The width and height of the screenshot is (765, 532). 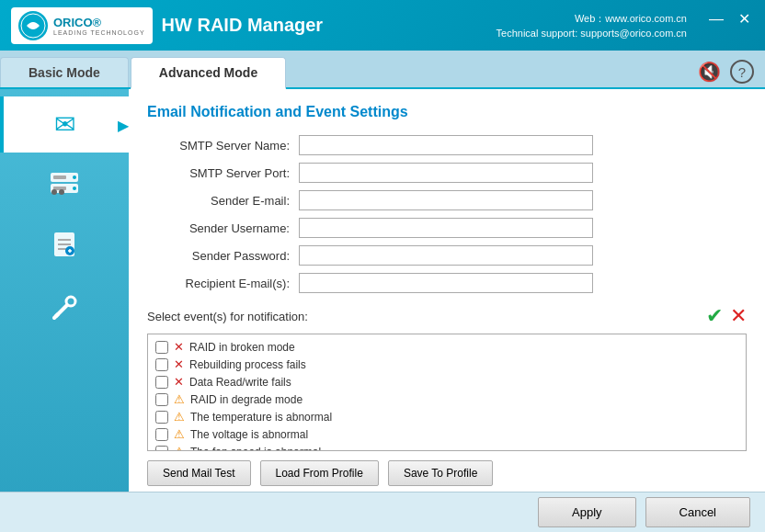 I want to click on events-label: Select event(s) for notification:, so click(x=228, y=316).